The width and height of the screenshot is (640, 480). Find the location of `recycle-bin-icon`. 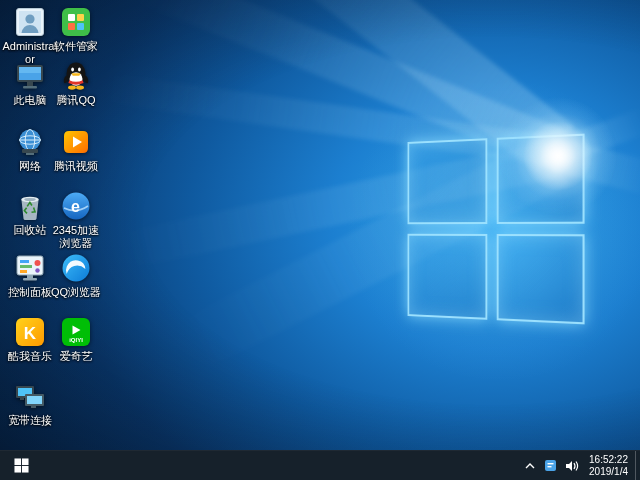

recycle-bin-icon is located at coordinates (30, 206).